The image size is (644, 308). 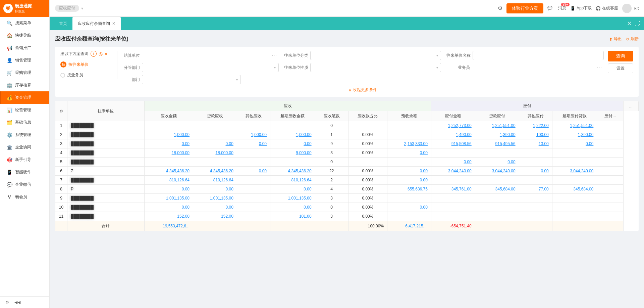 What do you see at coordinates (453, 189) in the screenshot?
I see `row-ap-amount: 345,761.00` at bounding box center [453, 189].